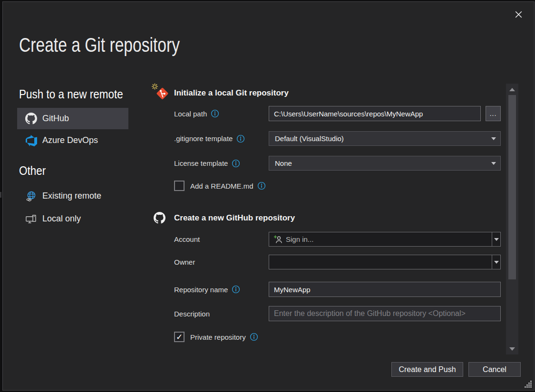 The height and width of the screenshot is (392, 535). I want to click on description-label: Description, so click(192, 314).